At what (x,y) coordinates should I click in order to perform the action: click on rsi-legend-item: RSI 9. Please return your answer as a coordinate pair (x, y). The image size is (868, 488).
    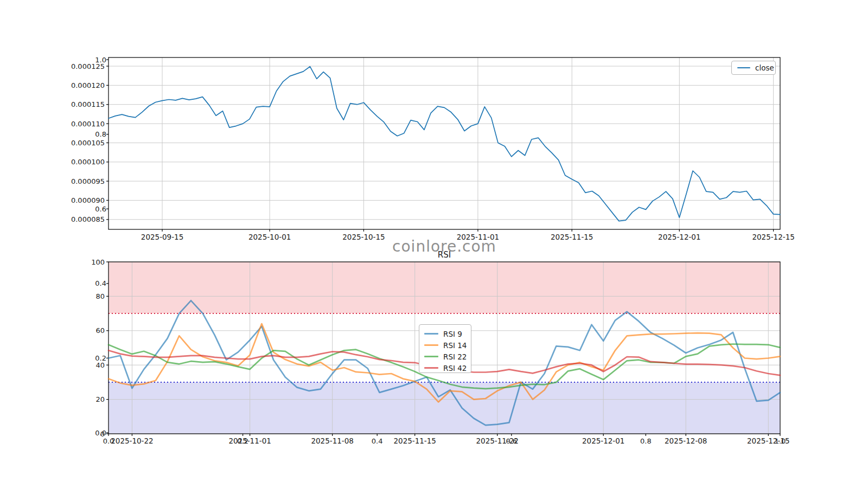
    Looking at the image, I should click on (448, 334).